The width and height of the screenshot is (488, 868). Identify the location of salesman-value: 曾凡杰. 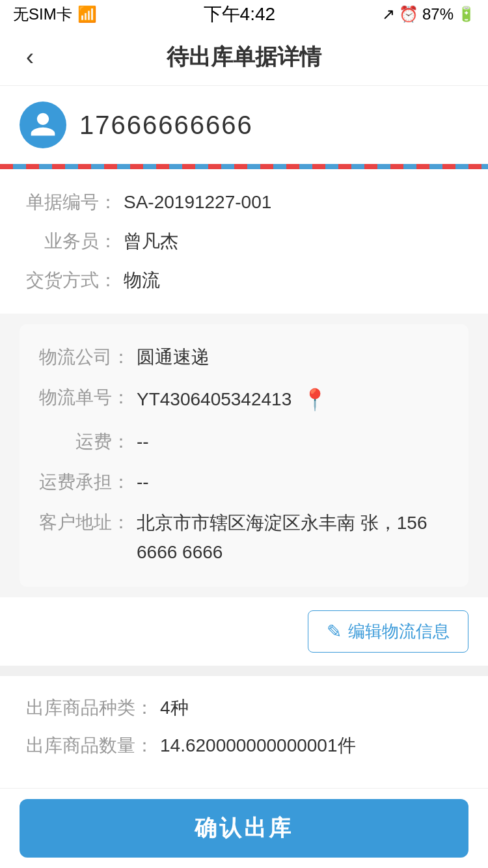
(293, 241).